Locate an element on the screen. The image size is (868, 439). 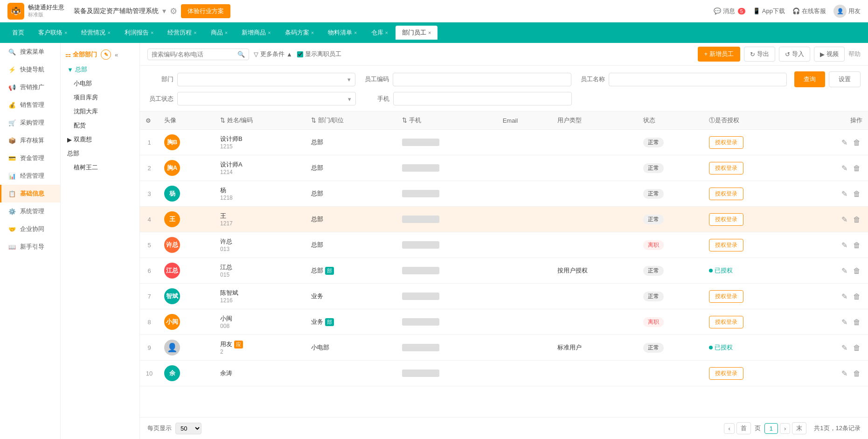
th-phone: ⇅ 手机 is located at coordinates (447, 120).